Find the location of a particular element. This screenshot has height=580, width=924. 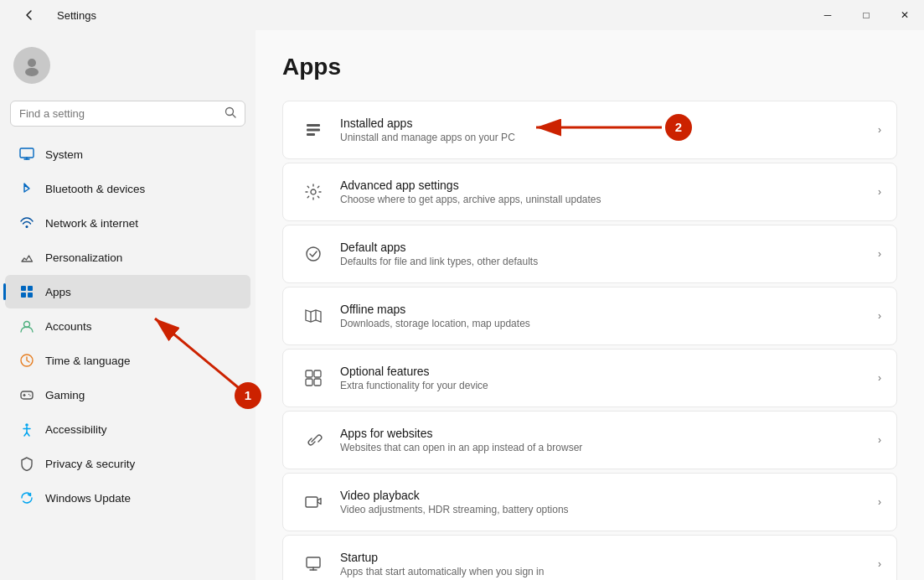

sidebar-item-accounts: Accounts is located at coordinates (127, 326).